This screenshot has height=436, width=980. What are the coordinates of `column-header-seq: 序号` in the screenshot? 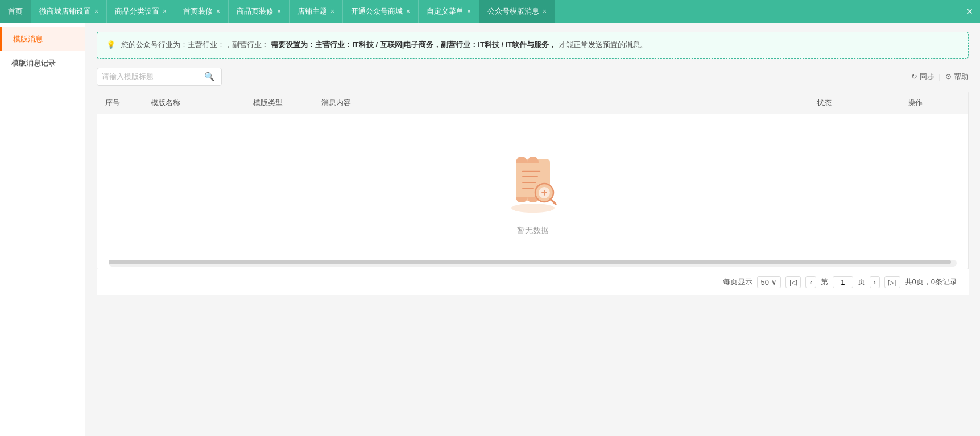 It's located at (120, 103).